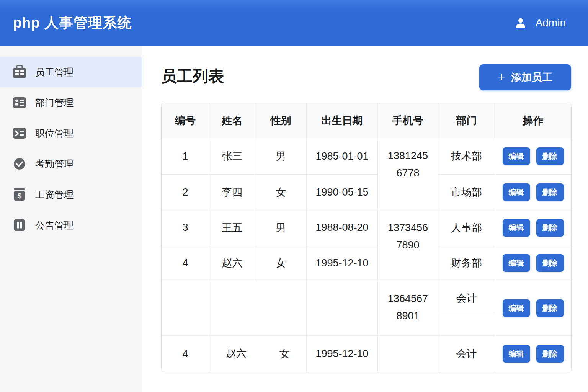 The height and width of the screenshot is (392, 588). Describe the element at coordinates (467, 156) in the screenshot. I see `cell-department: 技术部` at that location.